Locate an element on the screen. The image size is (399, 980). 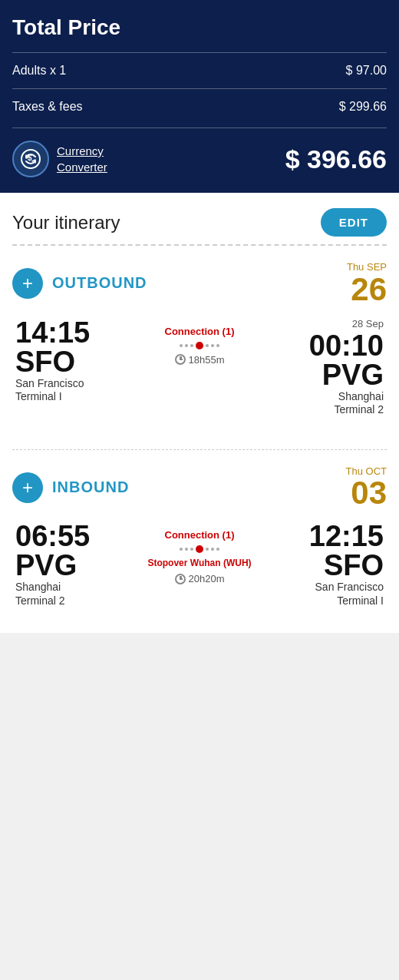
inbound-date-day: 03 is located at coordinates (367, 493).